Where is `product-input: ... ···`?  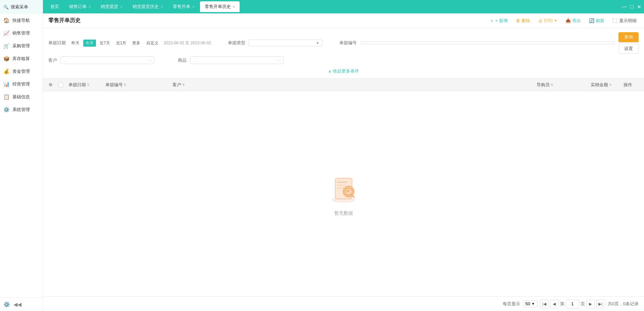 product-input: ... ··· is located at coordinates (237, 60).